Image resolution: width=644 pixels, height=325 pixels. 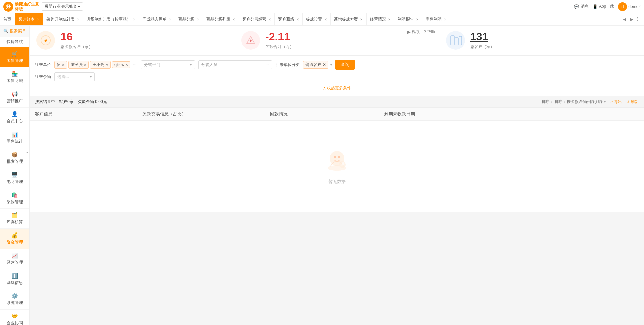 What do you see at coordinates (456, 40) in the screenshot?
I see `stat-icon-customers` at bounding box center [456, 40].